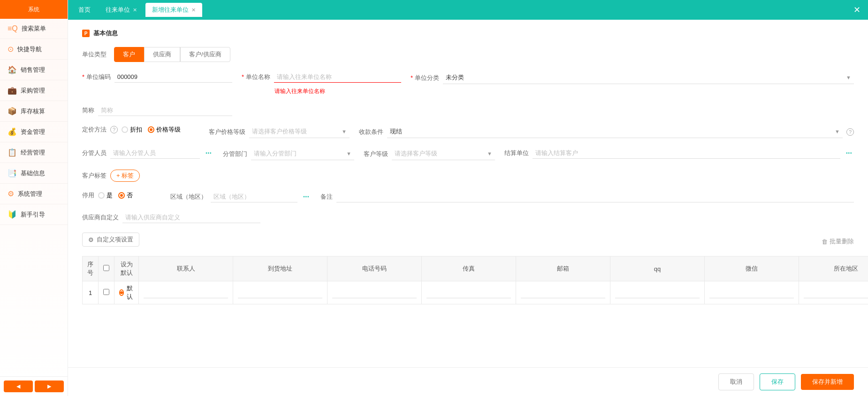 This screenshot has height=396, width=868. Describe the element at coordinates (34, 91) in the screenshot. I see `sidebar-item-purchase: 💼 采购管理` at that location.